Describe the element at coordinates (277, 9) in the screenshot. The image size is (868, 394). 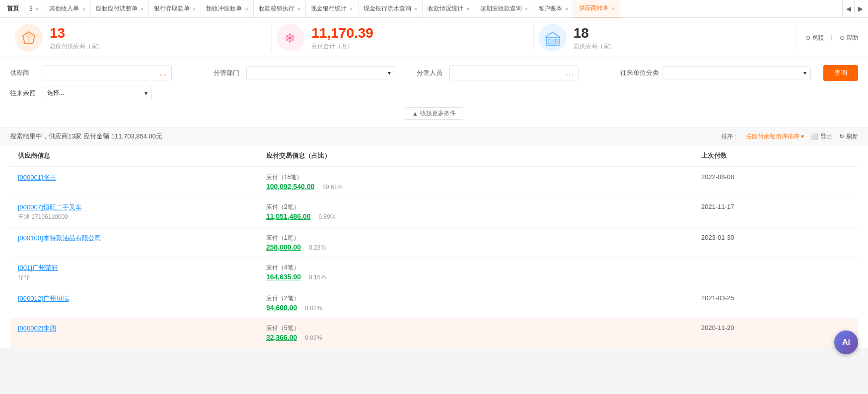
I see `nav-tab-receipt-write-off-label: 收款核销执行` at that location.